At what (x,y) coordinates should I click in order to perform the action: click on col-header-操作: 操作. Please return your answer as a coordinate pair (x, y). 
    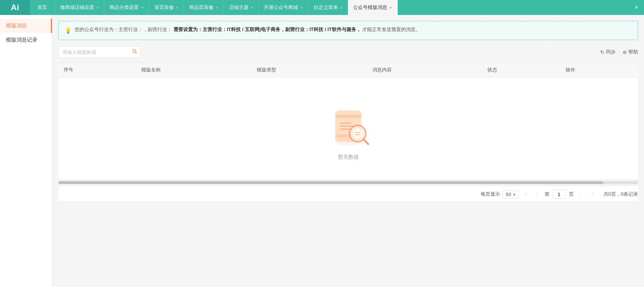
    Looking at the image, I should click on (599, 70).